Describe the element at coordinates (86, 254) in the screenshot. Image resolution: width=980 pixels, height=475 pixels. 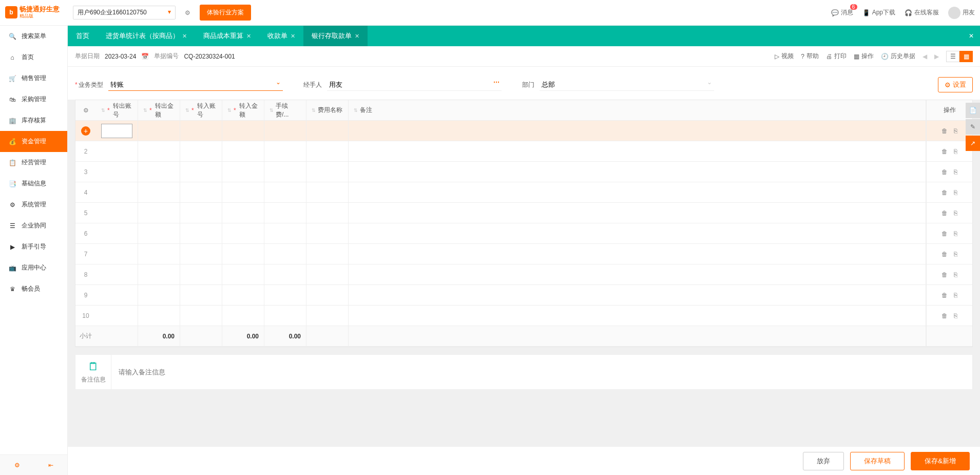
I see `rownum-7: 7` at that location.